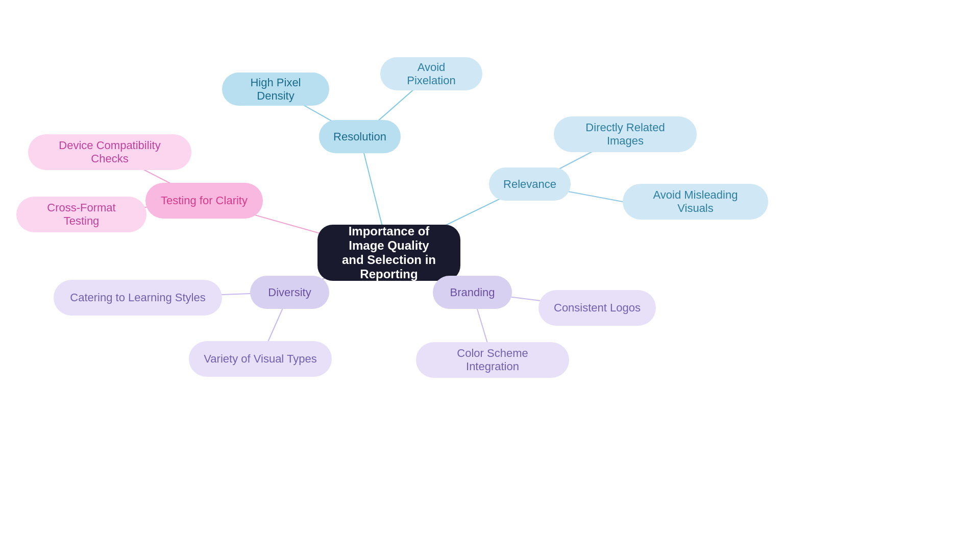  I want to click on directly-related-node: Directly Related Images, so click(625, 134).